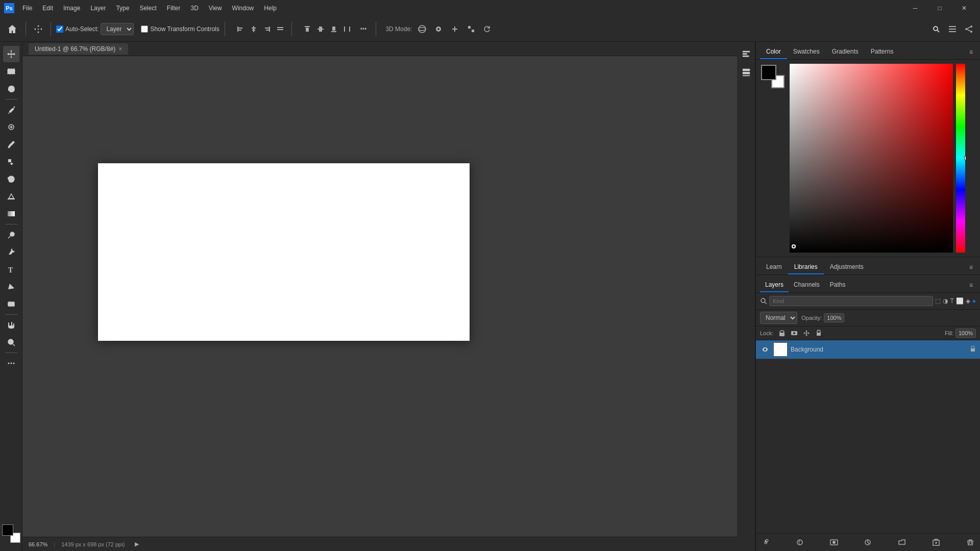 This screenshot has width=980, height=551. Describe the element at coordinates (122, 8) in the screenshot. I see `menu-type: Type` at that location.